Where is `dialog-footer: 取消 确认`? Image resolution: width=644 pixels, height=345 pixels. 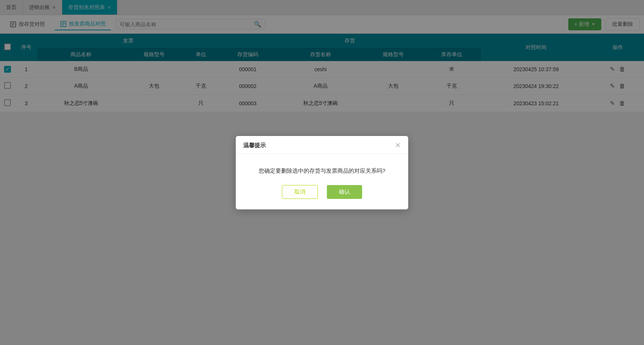
dialog-footer: 取消 确认 is located at coordinates (322, 197).